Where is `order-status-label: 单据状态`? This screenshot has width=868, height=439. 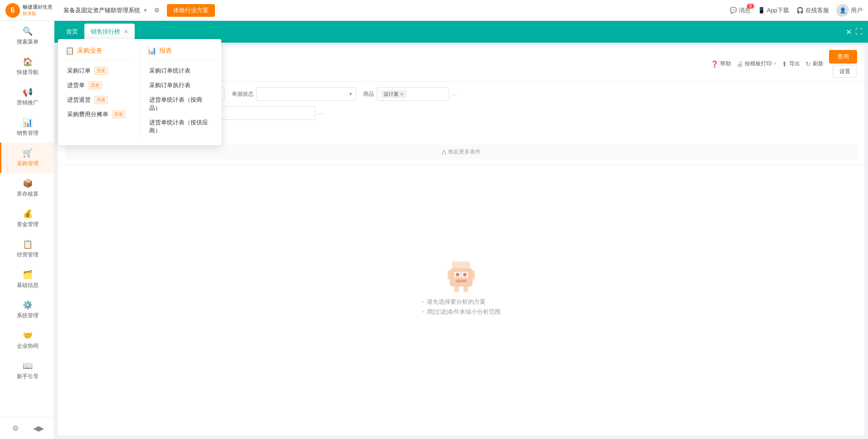 order-status-label: 单据状态 is located at coordinates (243, 94).